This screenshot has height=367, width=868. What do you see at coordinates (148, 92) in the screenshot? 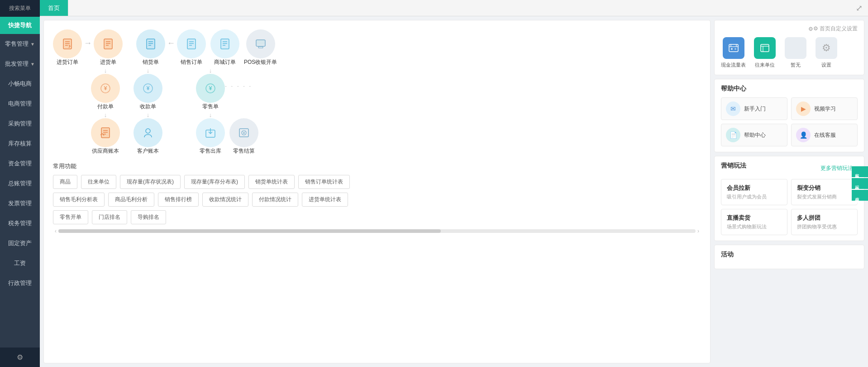
I see `node-receipt: ¥ 收款单` at bounding box center [148, 92].